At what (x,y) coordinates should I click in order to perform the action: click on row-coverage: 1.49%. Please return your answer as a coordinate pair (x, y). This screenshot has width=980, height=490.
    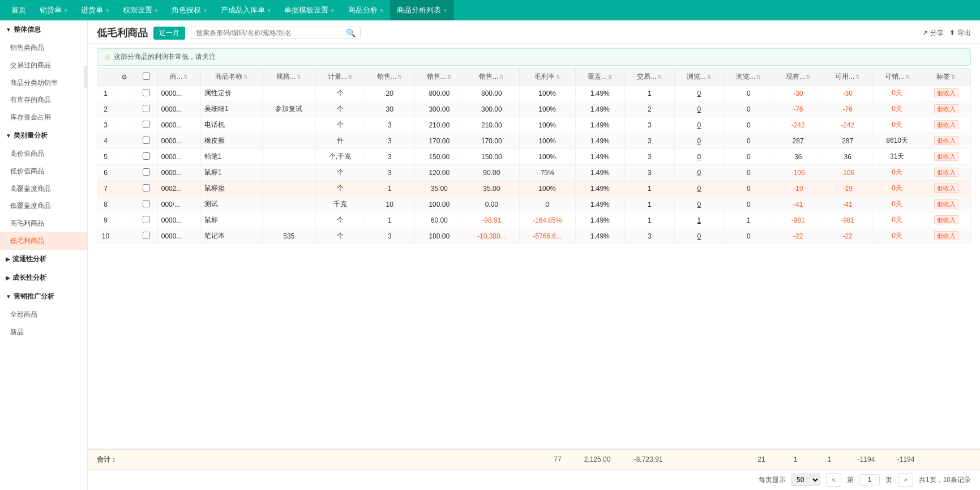
    Looking at the image, I should click on (600, 204).